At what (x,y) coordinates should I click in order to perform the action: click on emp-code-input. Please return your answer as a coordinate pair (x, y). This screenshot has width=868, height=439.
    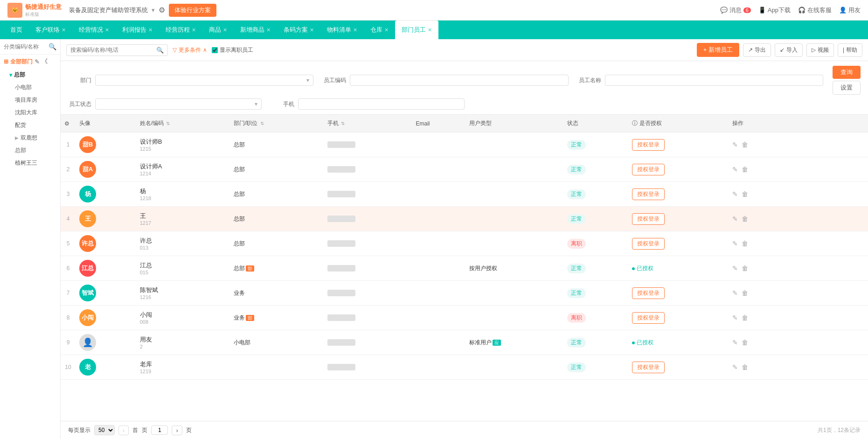
    Looking at the image, I should click on (459, 80).